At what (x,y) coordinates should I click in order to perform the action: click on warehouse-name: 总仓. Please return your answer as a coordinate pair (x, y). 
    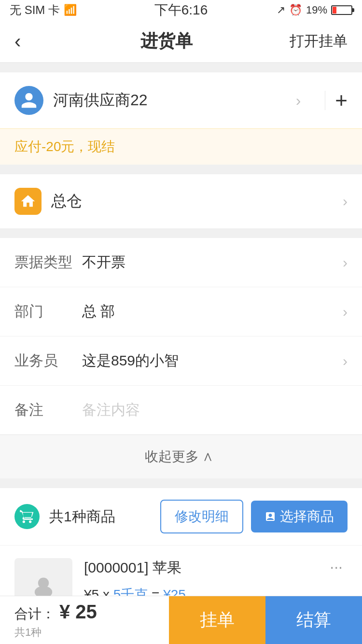
    Looking at the image, I should click on (197, 201).